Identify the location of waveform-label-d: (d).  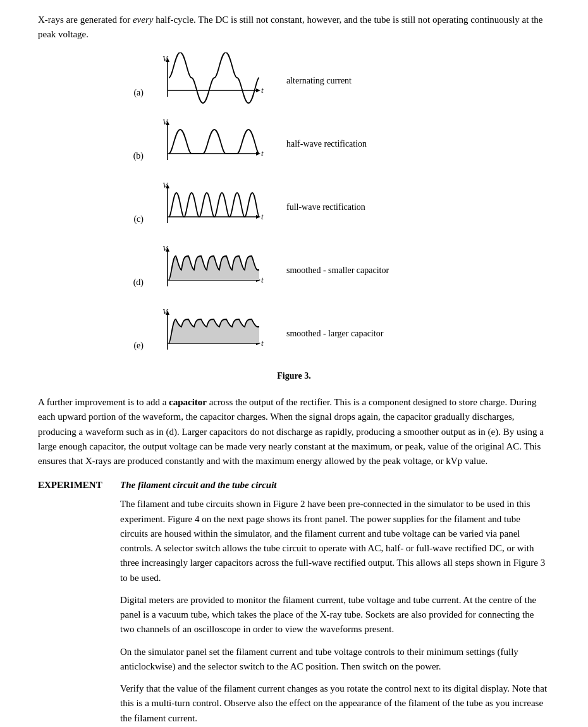
(133, 288).